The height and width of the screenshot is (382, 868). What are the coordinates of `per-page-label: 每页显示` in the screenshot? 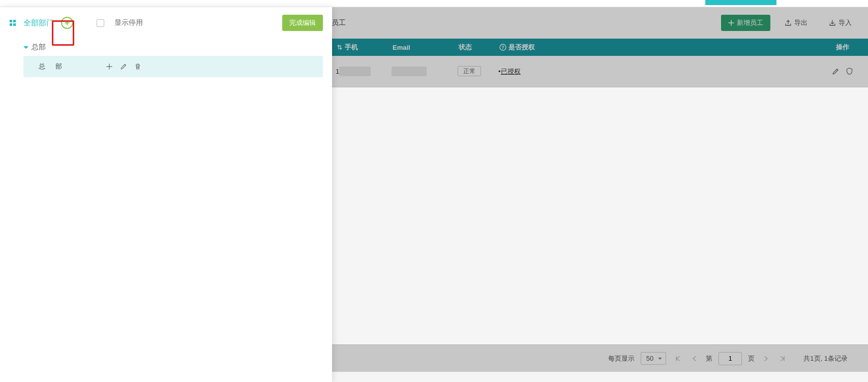 It's located at (621, 359).